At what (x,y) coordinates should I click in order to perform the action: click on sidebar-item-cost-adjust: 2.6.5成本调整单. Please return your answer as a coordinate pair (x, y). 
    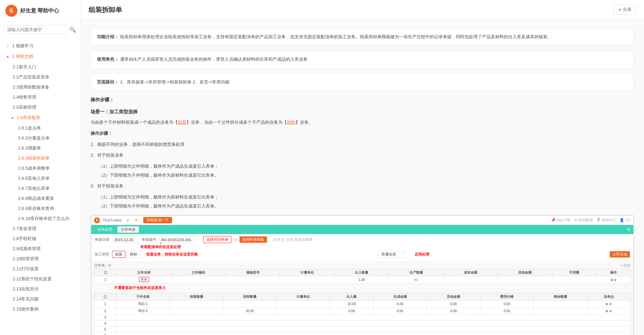
    Looking at the image, I should click on (40, 168).